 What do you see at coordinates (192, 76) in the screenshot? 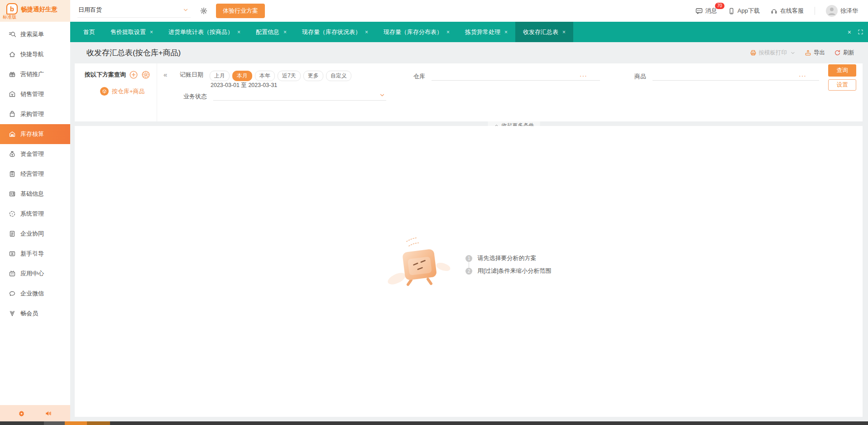
I see `date-filter-label: 记账日期` at bounding box center [192, 76].